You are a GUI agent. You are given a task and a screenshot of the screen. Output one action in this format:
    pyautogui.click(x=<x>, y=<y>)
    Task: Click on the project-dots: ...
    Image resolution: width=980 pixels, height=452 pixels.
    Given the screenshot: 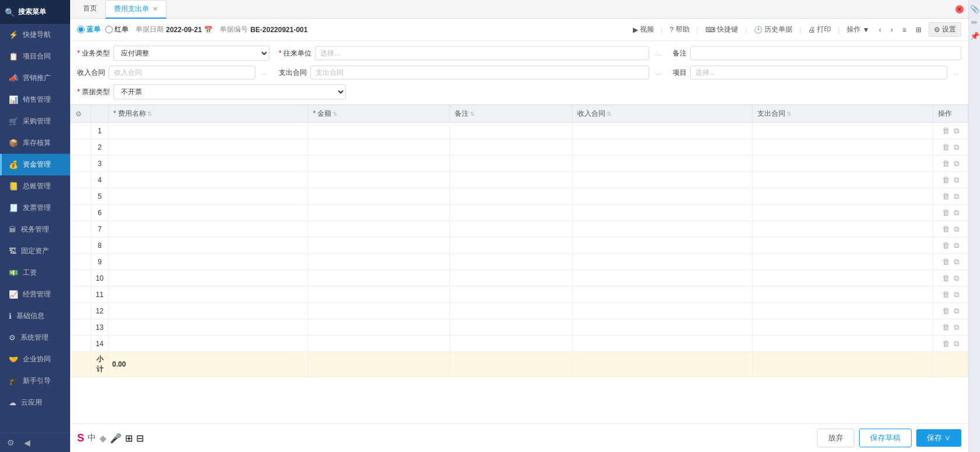 What is the action you would take?
    pyautogui.click(x=956, y=73)
    